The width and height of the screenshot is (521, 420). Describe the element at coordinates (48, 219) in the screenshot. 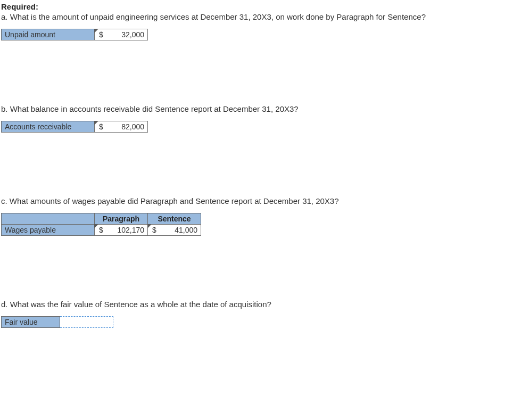

I see `empty-header-cell` at that location.